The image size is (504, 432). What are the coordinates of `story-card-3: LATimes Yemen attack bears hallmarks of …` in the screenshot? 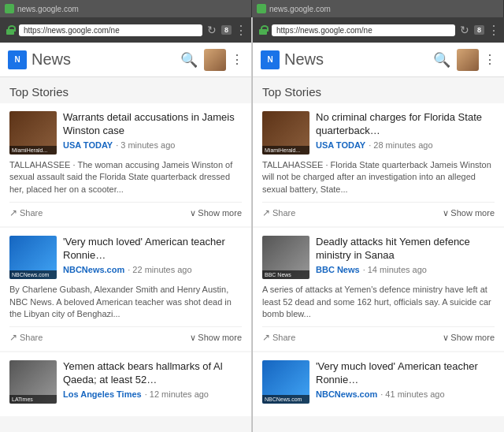 It's located at (126, 385).